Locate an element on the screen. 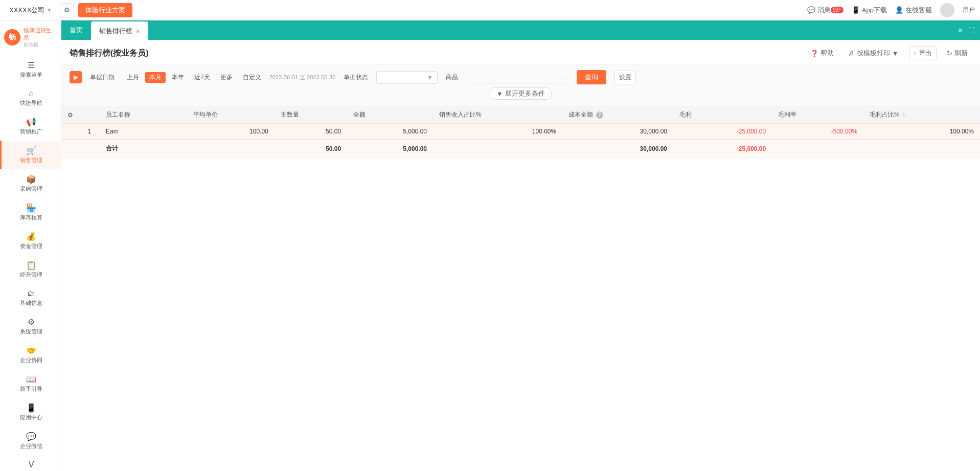 This screenshot has width=980, height=471. logo-icon: 畅 is located at coordinates (12, 37).